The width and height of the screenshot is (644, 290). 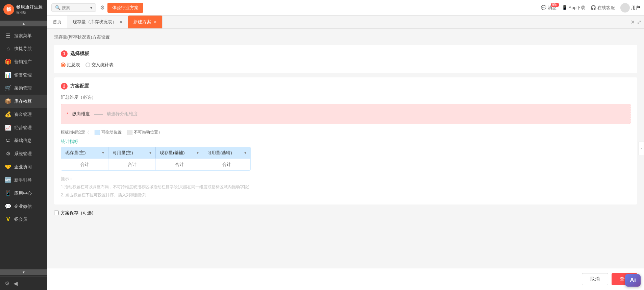 What do you see at coordinates (346, 187) in the screenshot?
I see `tips-section: 提示： 1.拖动标题栏可以调整布局，不可跨维度或指标区域拖动栏目字段(只能在同一…` at bounding box center [346, 187].